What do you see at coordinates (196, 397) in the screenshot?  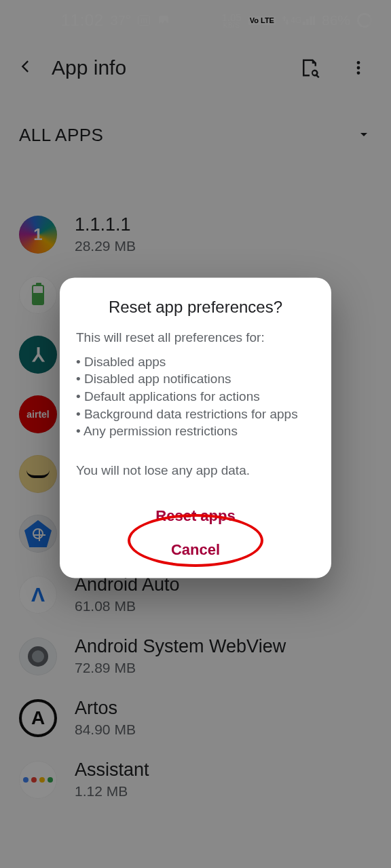 I see `dialog-bullet-list: Disabled apps Disabled app notifications…` at bounding box center [196, 397].